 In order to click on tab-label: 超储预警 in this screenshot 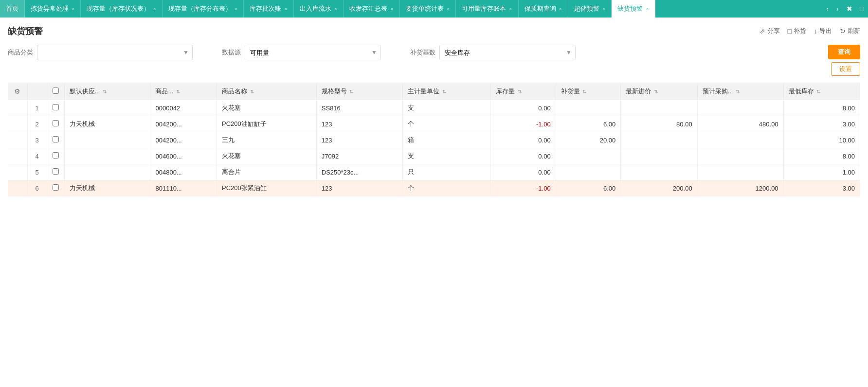, I will do `click(587, 9)`.